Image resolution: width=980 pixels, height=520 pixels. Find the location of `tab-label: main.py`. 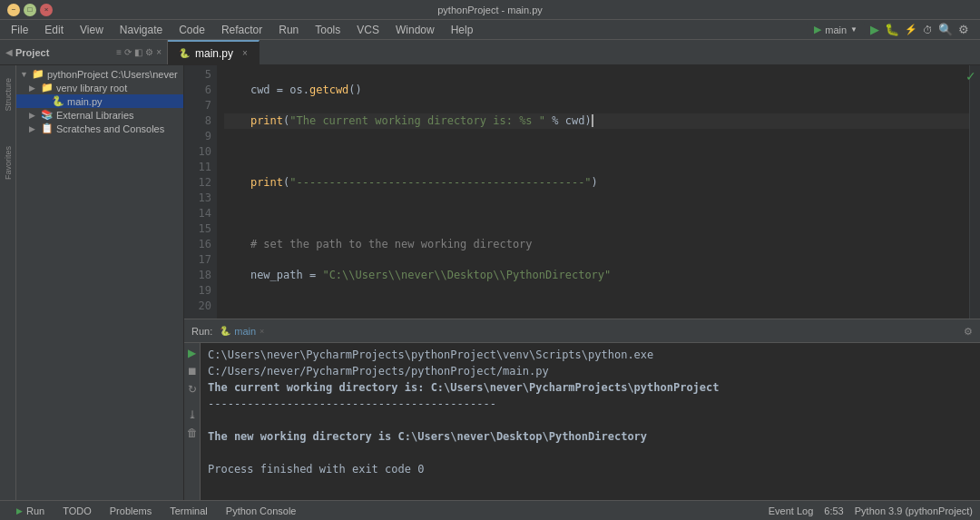

tab-label: main.py is located at coordinates (214, 54).